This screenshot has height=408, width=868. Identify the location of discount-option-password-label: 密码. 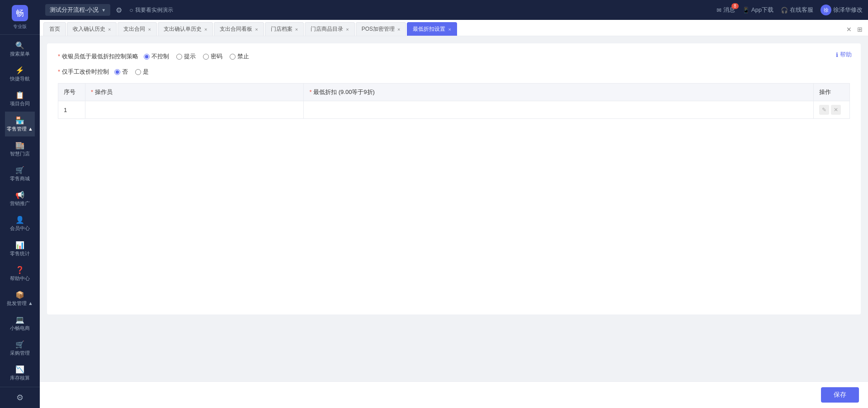
(217, 56).